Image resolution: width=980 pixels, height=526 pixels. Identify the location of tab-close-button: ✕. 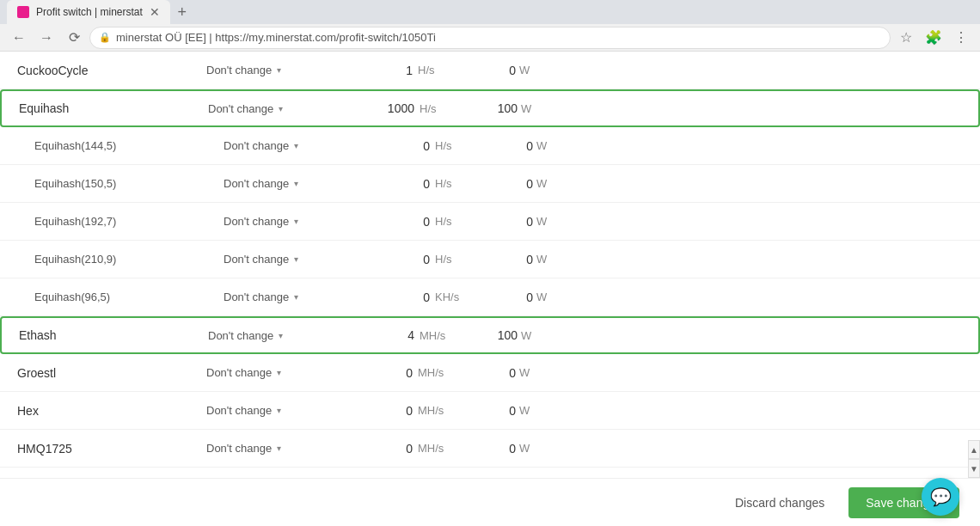
(155, 12).